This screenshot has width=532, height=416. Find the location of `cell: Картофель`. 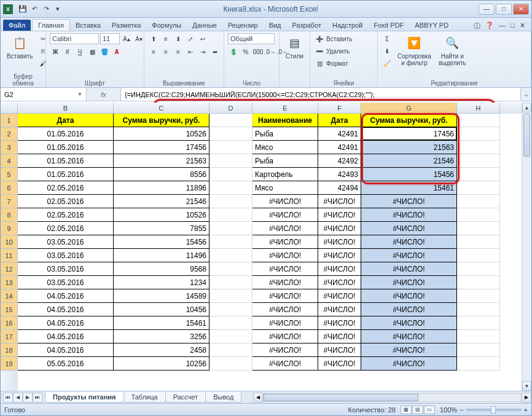

cell: Картофель is located at coordinates (285, 175).